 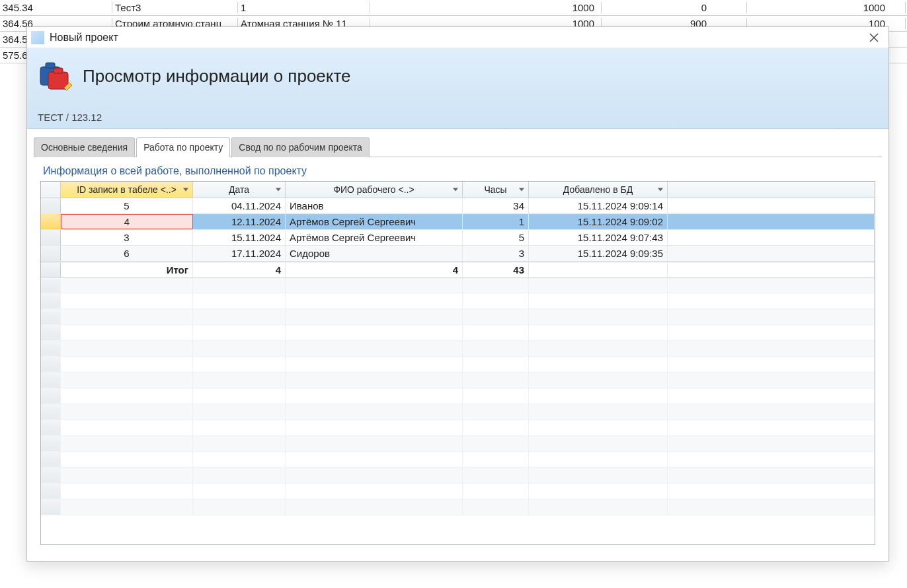 What do you see at coordinates (457, 38) in the screenshot?
I see `titlebar: Новый проект` at bounding box center [457, 38].